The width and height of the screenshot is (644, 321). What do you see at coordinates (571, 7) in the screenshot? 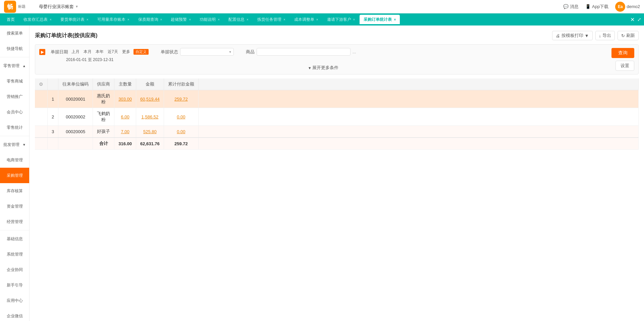
I see `message-btn: 💬 消息` at bounding box center [571, 7].